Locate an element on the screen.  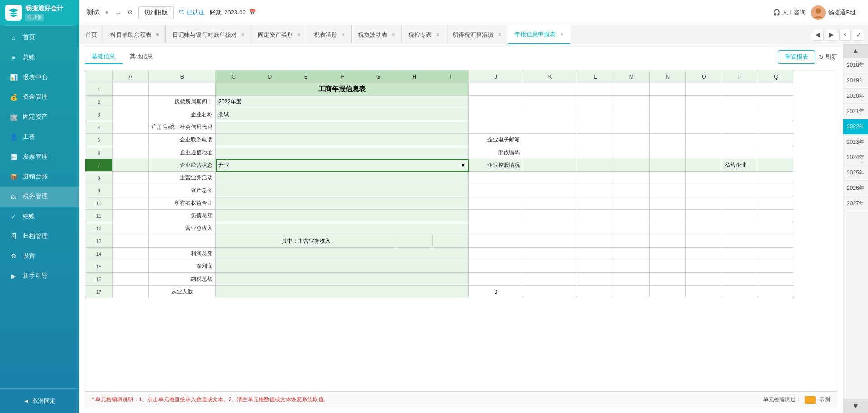
sidebar-item-fund: 💰 资金管理 is located at coordinates (40, 97).